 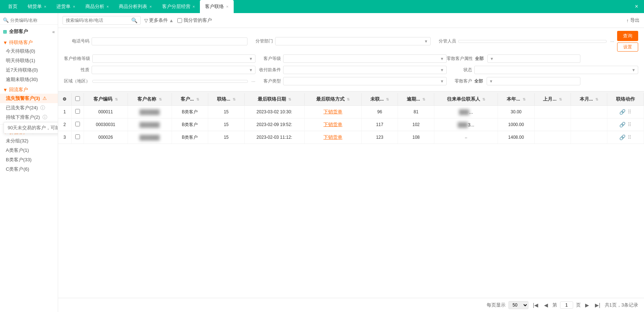 What do you see at coordinates (546, 305) in the screenshot?
I see `prev-page-btn: ◀` at bounding box center [546, 305].